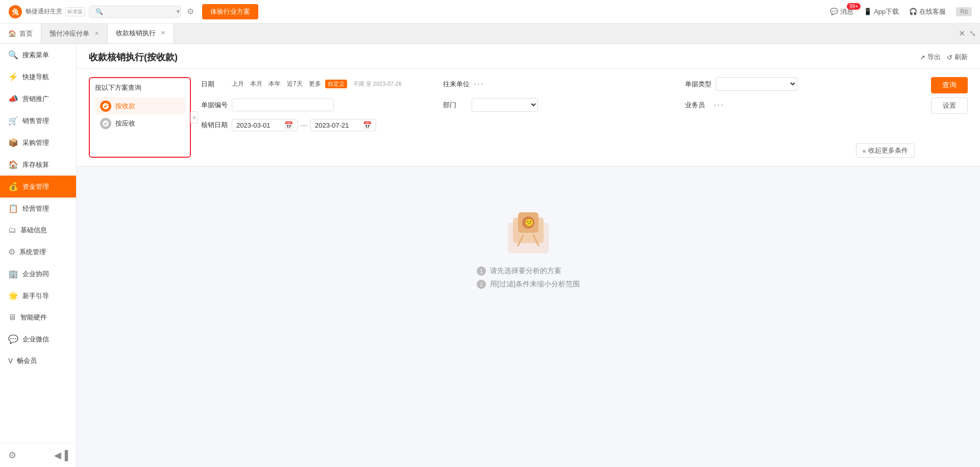  I want to click on sidebar-item-search-menu: 🔍 搜索菜单, so click(38, 55).